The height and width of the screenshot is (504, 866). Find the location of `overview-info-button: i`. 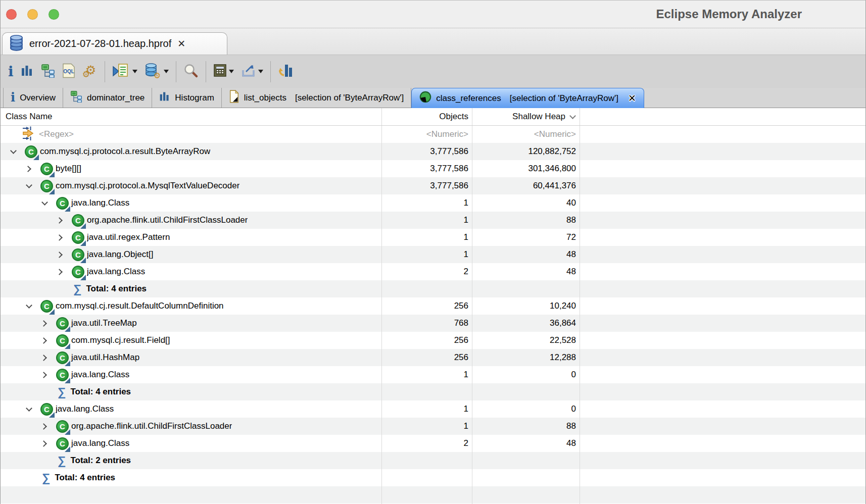

overview-info-button: i is located at coordinates (11, 72).